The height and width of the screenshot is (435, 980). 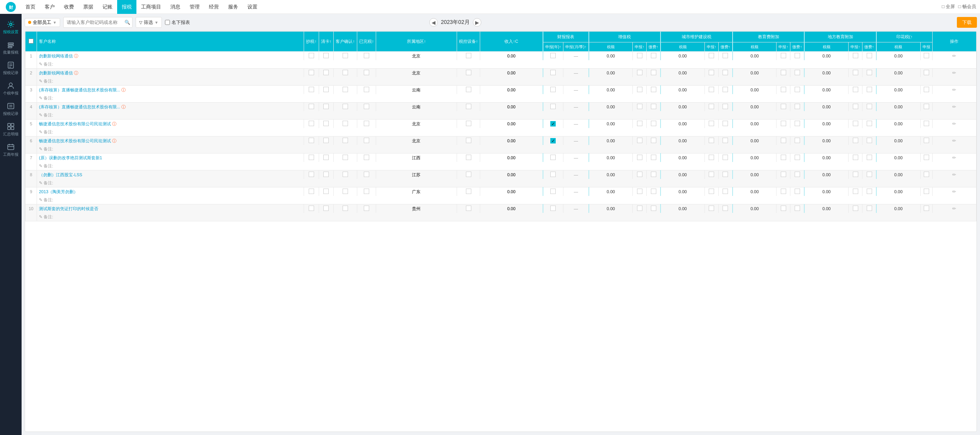 What do you see at coordinates (31, 41) in the screenshot?
I see `select-all-checkbox` at bounding box center [31, 41].